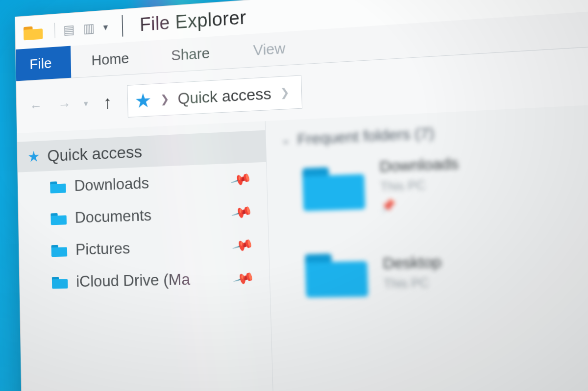  What do you see at coordinates (110, 59) in the screenshot?
I see `tab-home: Home` at bounding box center [110, 59].